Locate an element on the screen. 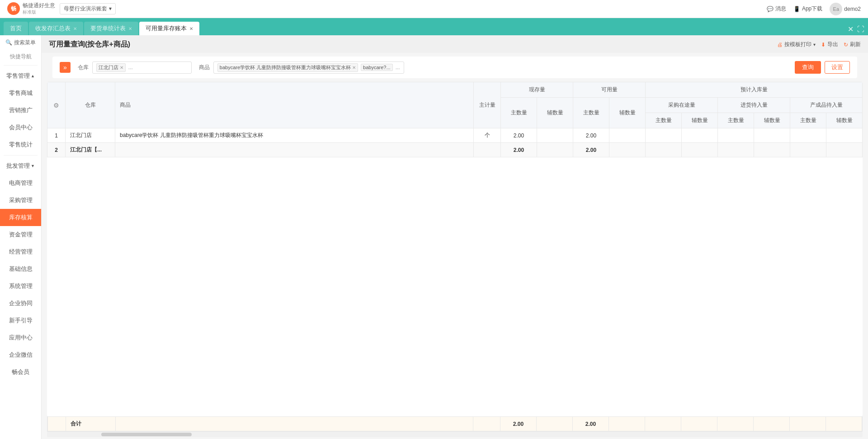  tab-order-summary-label: 要货单统计表 is located at coordinates (108, 28).